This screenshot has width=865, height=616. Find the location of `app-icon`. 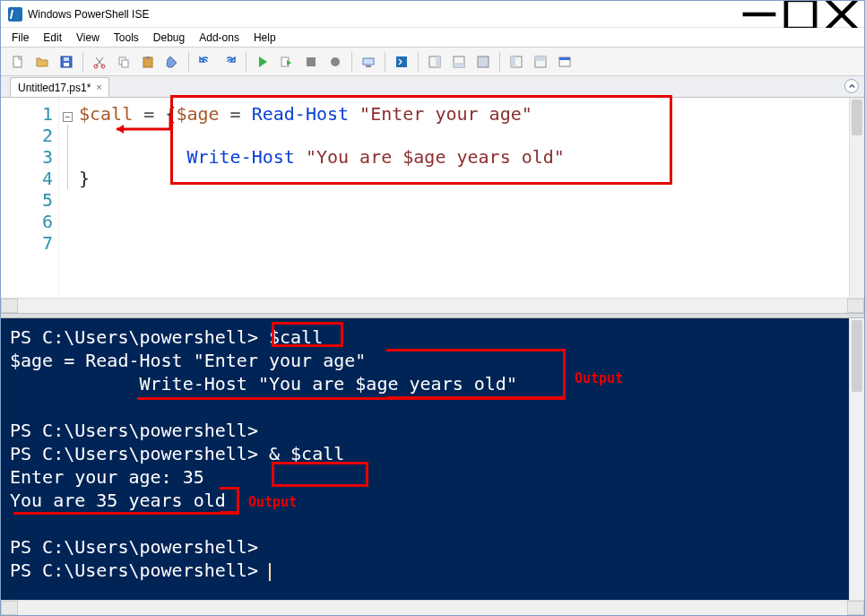

app-icon is located at coordinates (15, 14).